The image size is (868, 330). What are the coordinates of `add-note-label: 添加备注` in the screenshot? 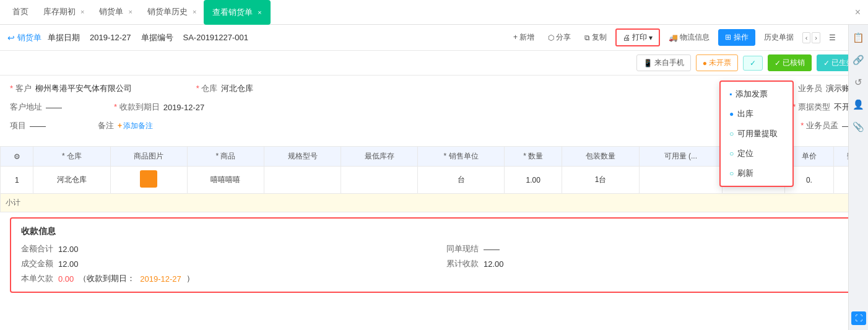 It's located at (138, 126).